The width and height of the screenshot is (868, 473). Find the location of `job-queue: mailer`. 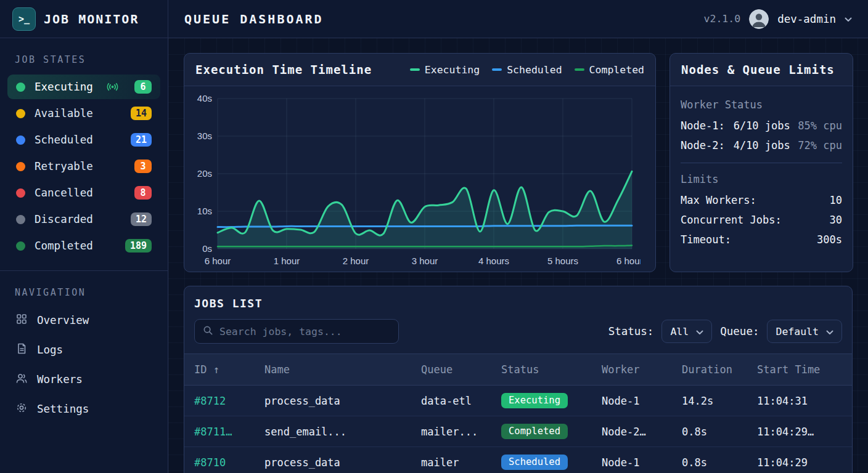

job-queue: mailer is located at coordinates (461, 463).